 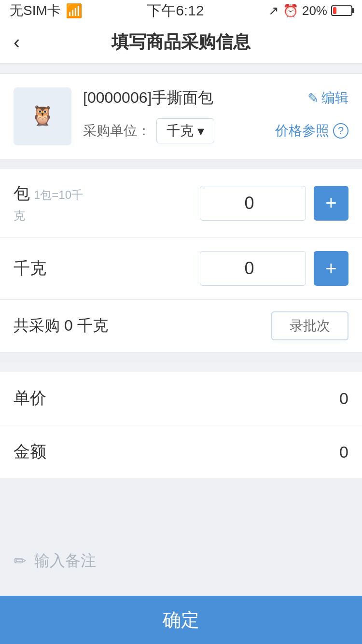 I want to click on unit-select: 千克 ▾, so click(x=185, y=131).